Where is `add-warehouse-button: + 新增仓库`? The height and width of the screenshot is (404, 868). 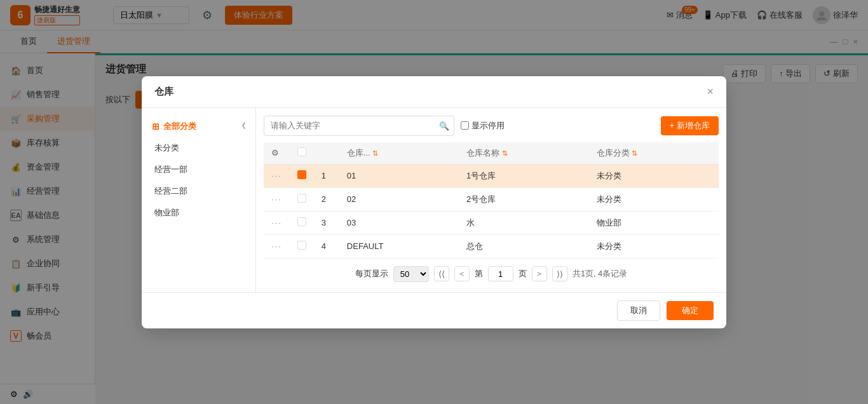 add-warehouse-button: + 新增仓库 is located at coordinates (690, 126).